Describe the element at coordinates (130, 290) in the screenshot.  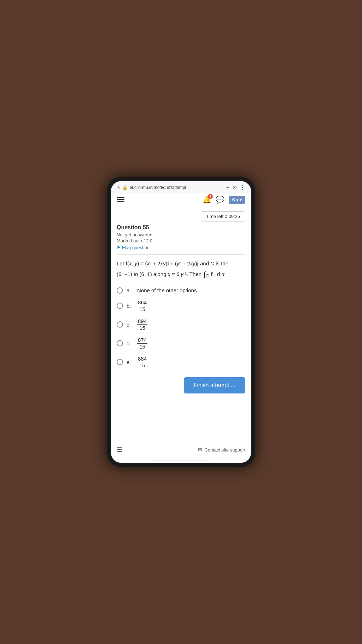
I see `option-a-label: a.` at that location.